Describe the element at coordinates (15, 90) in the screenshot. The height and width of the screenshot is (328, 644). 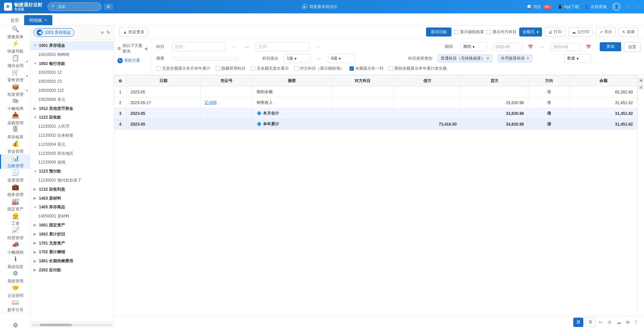
I see `sidebar-item-wholesale: 📦 批发管理` at that location.